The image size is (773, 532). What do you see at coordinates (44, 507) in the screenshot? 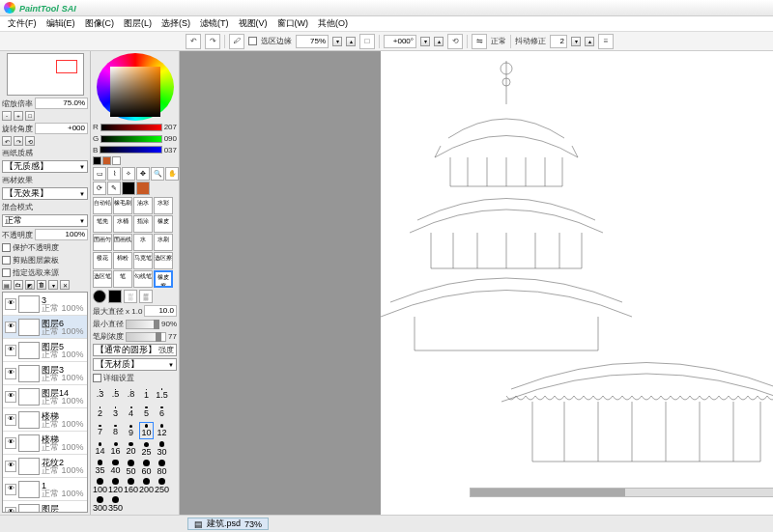
I see `layer-item: 👁图层正常 100%` at bounding box center [44, 507].